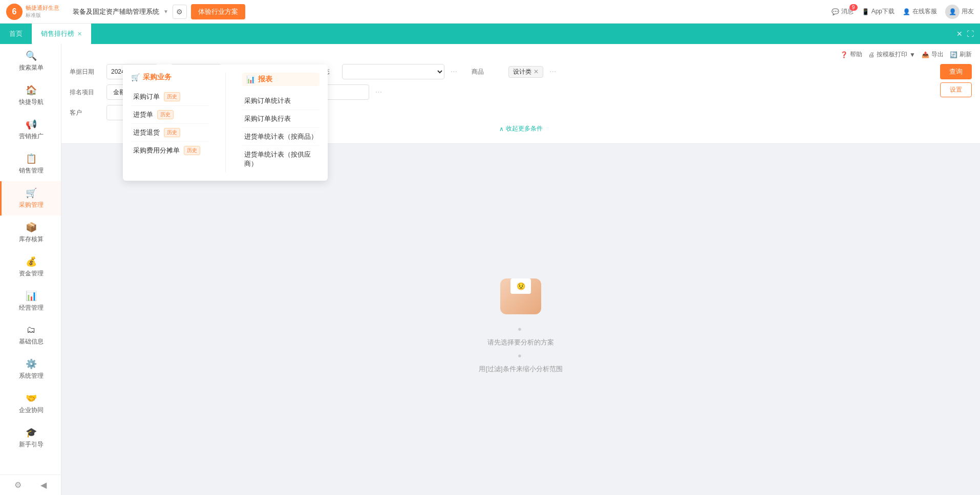 The width and height of the screenshot is (980, 495). I want to click on sidebar-item-finance: 💰 资金管理, so click(31, 267).